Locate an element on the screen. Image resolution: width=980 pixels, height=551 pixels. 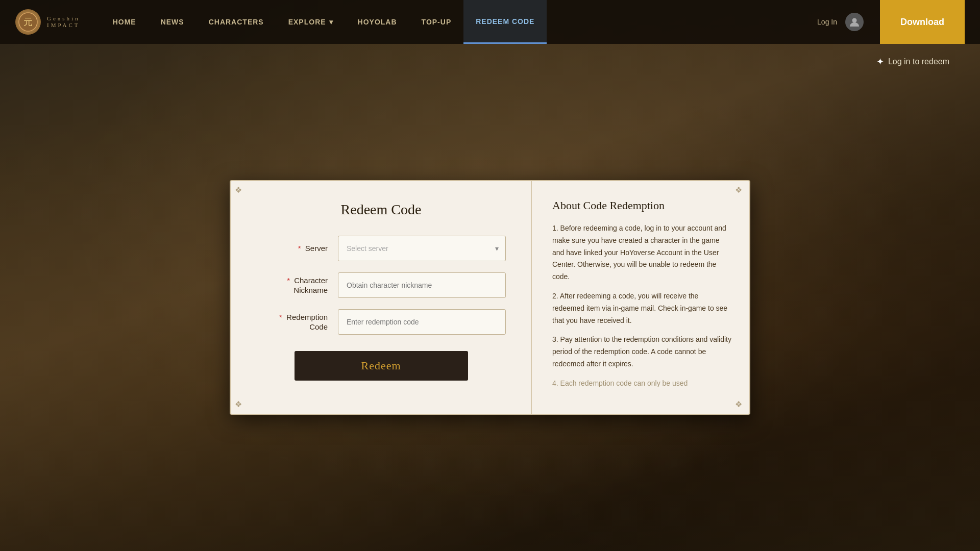
nav-hoyolab: HoYoLAB is located at coordinates (378, 22).